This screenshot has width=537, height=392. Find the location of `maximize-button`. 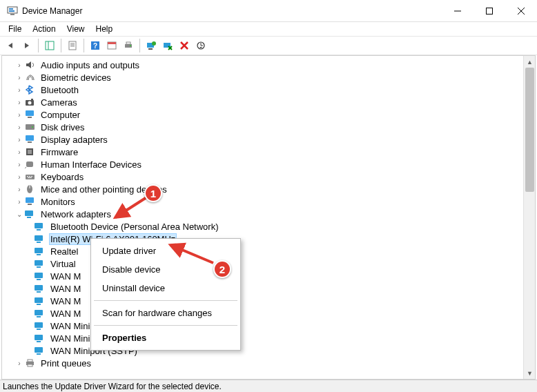

maximize-button is located at coordinates (489, 11).